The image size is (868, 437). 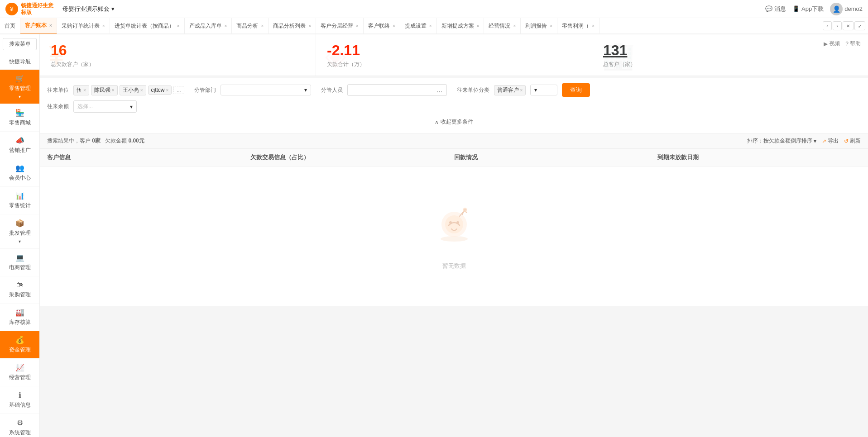 What do you see at coordinates (20, 44) in the screenshot?
I see `sidebar-search-area: 搜索菜单` at bounding box center [20, 44].